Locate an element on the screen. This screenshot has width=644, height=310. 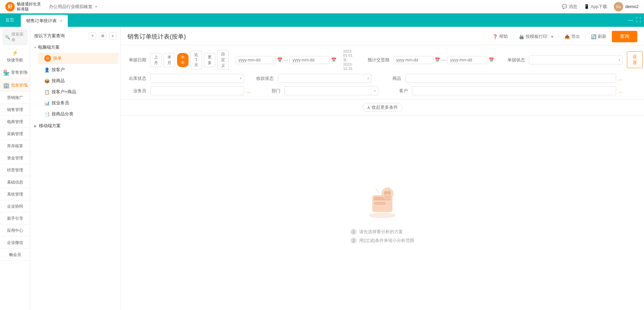
add-scheme-btn: + is located at coordinates (93, 36).